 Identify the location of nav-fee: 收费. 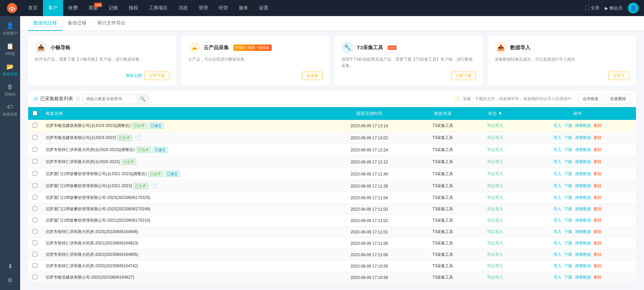
(73, 8).